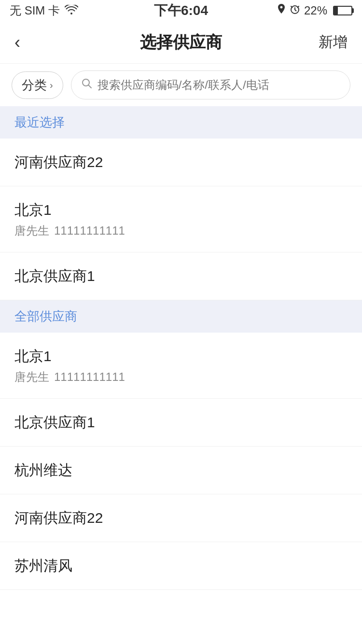 The width and height of the screenshot is (362, 644). I want to click on status-right: 22%, so click(315, 11).